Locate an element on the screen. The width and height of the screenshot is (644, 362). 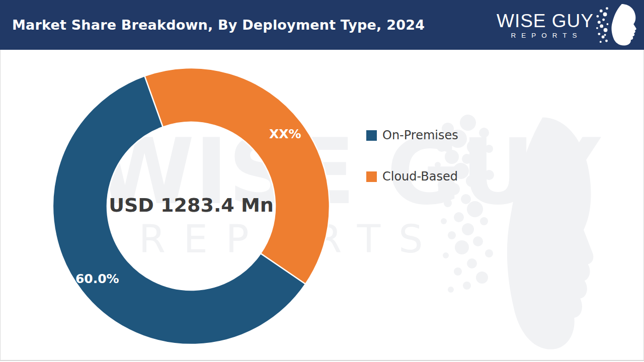
slice-label-on-premises: 60.0% is located at coordinates (98, 279).